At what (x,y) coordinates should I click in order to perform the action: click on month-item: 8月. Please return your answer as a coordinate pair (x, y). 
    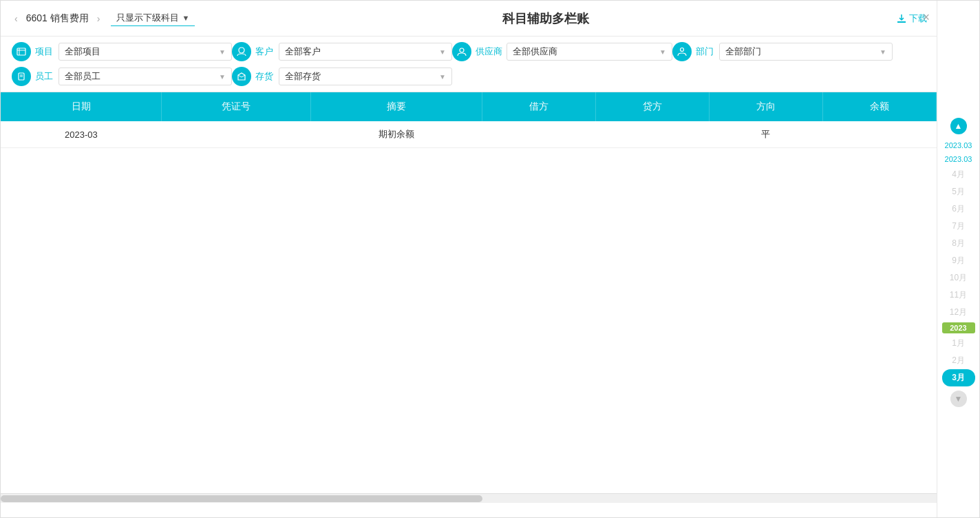
    Looking at the image, I should click on (959, 244).